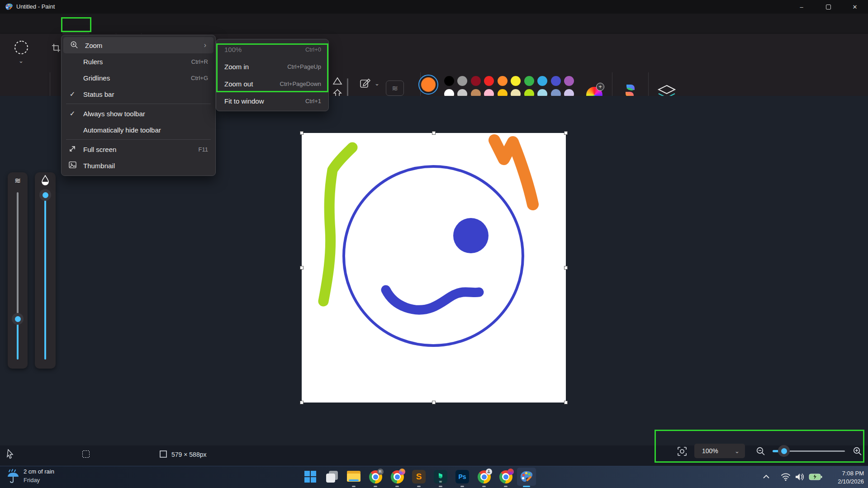 The image size is (868, 488). What do you see at coordinates (802, 7) in the screenshot?
I see `minimize-button: –` at bounding box center [802, 7].